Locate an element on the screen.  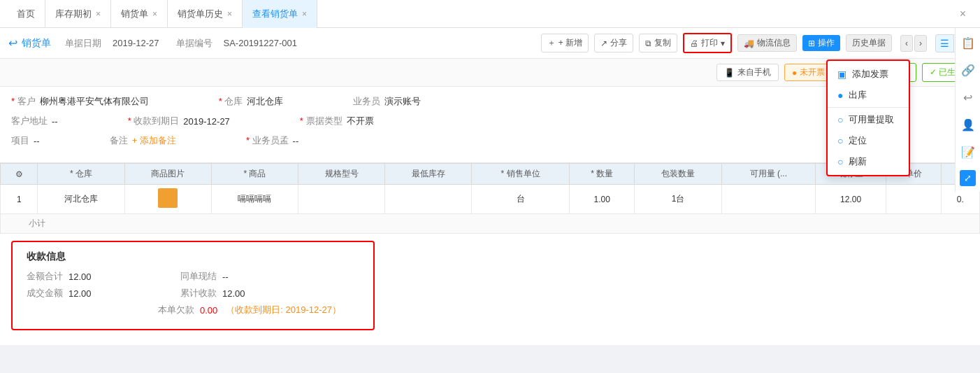
col-min-stock: 最低库存 is located at coordinates (428, 174).